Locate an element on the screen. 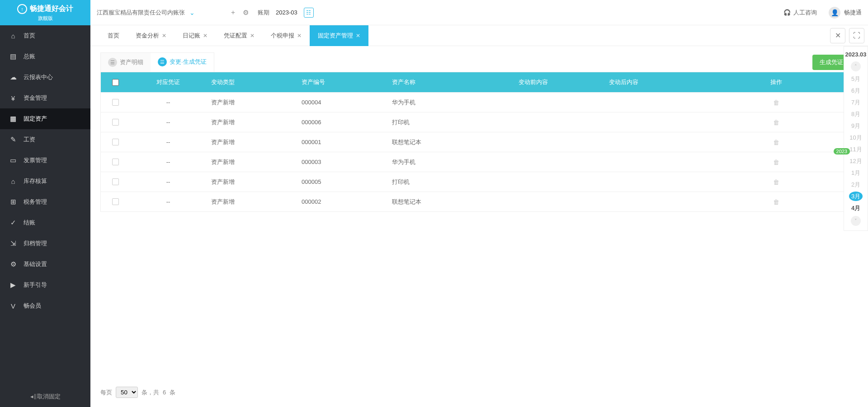 This screenshot has height=407, width=868. rail-month-label: 1月 is located at coordinates (856, 173).